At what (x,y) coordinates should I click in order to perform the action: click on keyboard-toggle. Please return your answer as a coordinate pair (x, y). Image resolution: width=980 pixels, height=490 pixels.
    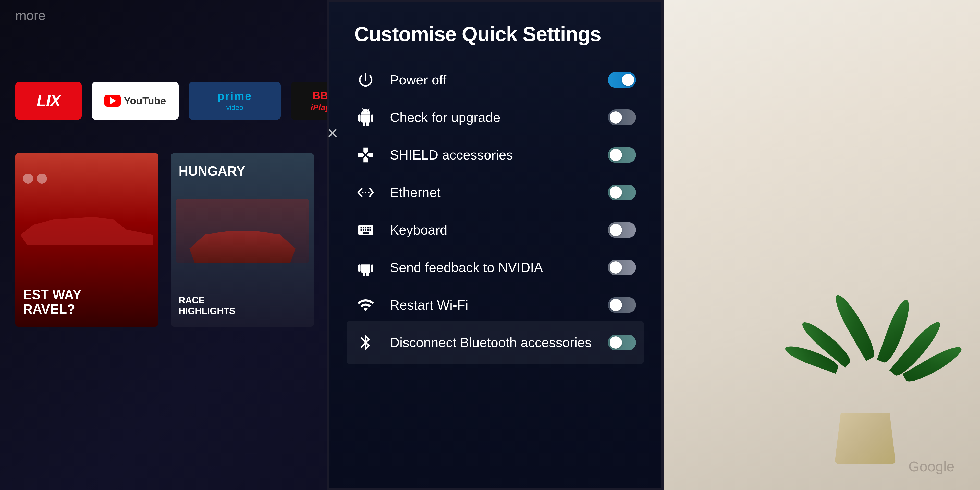
    Looking at the image, I should click on (622, 230).